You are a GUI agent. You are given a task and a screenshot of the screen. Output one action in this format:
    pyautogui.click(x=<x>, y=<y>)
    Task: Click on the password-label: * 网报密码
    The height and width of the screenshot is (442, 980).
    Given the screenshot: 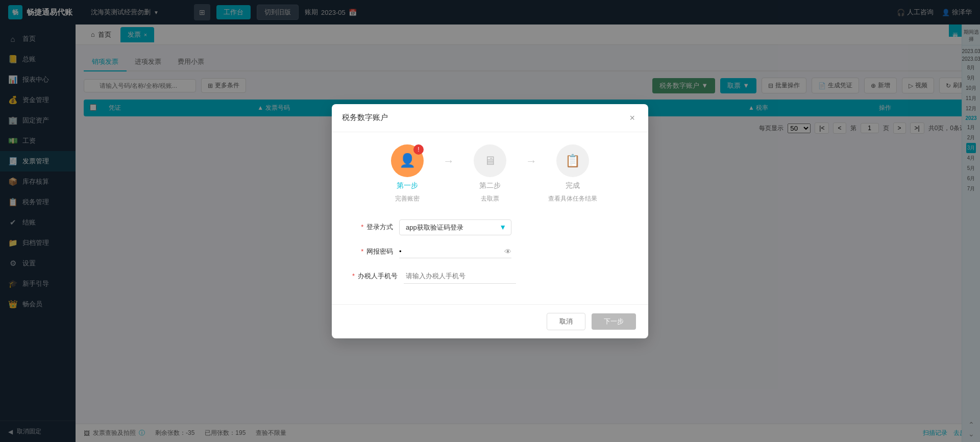 What is the action you would take?
    pyautogui.click(x=373, y=252)
    